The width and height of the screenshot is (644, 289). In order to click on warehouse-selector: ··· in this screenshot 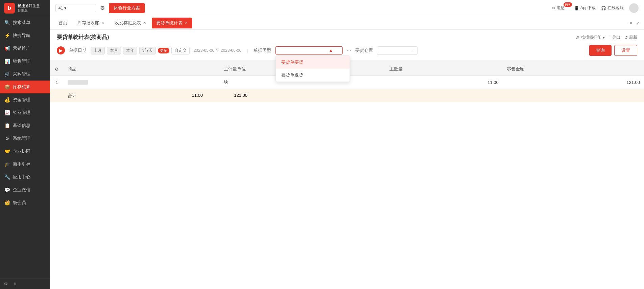, I will do `click(397, 51)`.